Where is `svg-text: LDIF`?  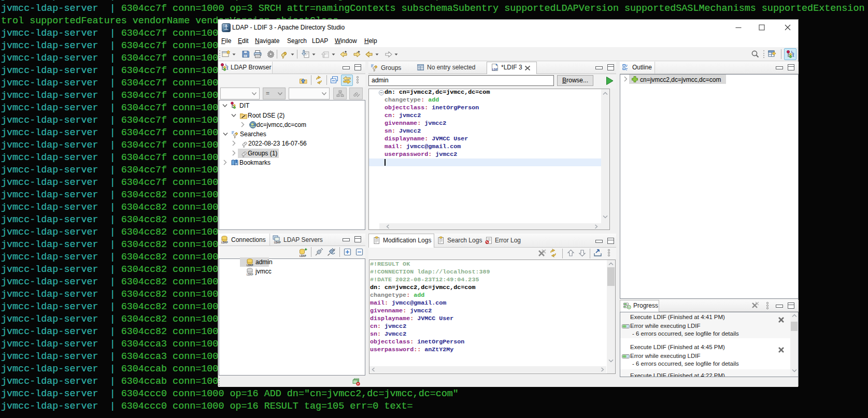
svg-text: LDIF is located at coordinates (495, 69).